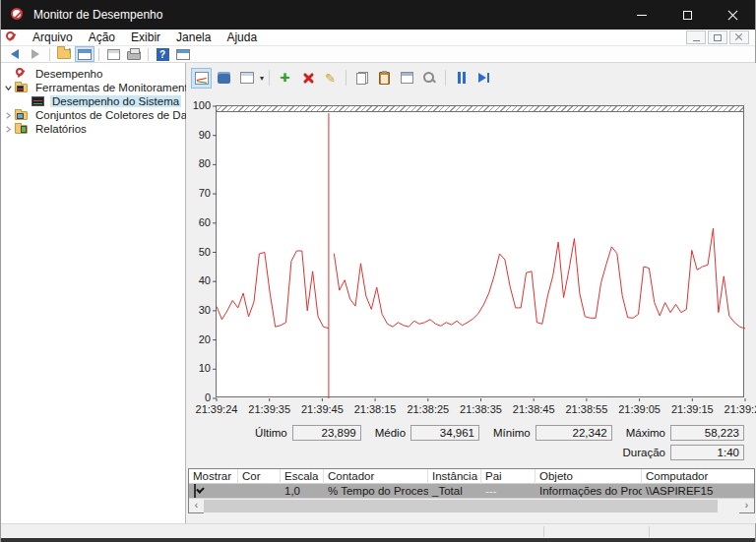 This screenshot has width=756, height=542. What do you see at coordinates (472, 506) in the screenshot?
I see `scrollbar-track` at bounding box center [472, 506].